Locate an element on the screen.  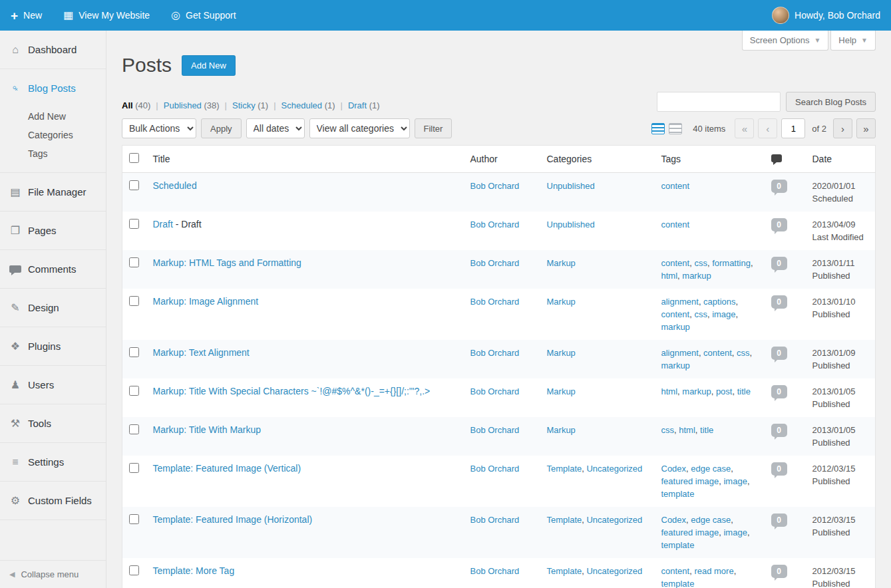
post-title-link: Draft is located at coordinates (163, 224).